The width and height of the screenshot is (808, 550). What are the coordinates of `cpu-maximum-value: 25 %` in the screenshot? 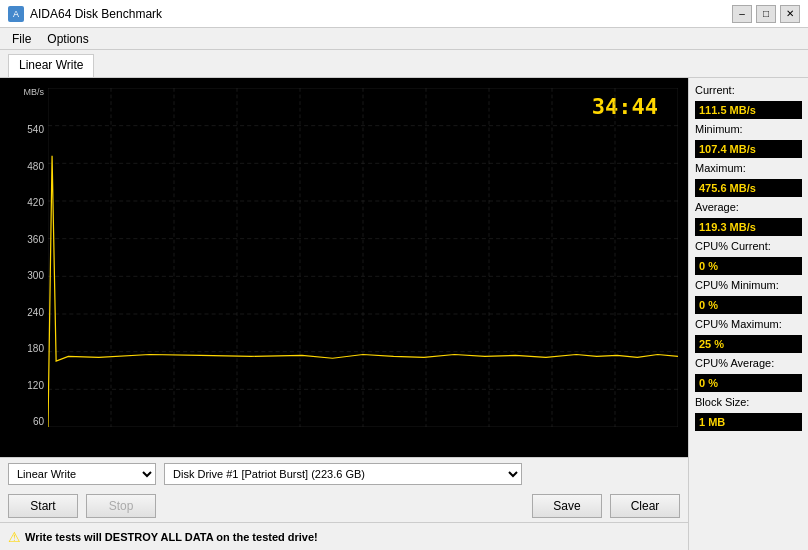 It's located at (748, 344).